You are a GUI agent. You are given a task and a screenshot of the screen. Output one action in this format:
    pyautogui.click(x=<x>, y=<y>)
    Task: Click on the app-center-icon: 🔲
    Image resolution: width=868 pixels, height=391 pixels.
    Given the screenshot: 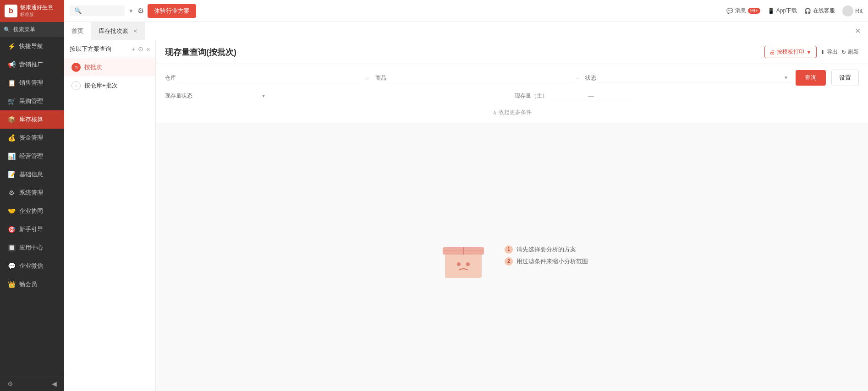 What is the action you would take?
    pyautogui.click(x=11, y=248)
    